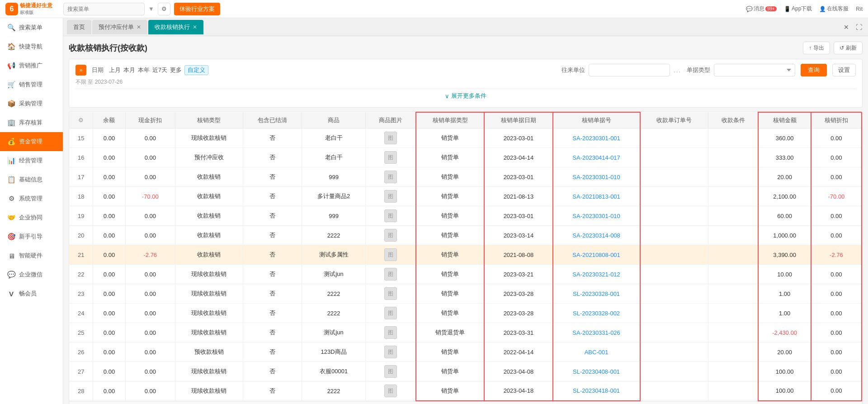 Image resolution: width=868 pixels, height=404 pixels. Describe the element at coordinates (196, 70) in the screenshot. I see `date-custom: 自定义` at that location.